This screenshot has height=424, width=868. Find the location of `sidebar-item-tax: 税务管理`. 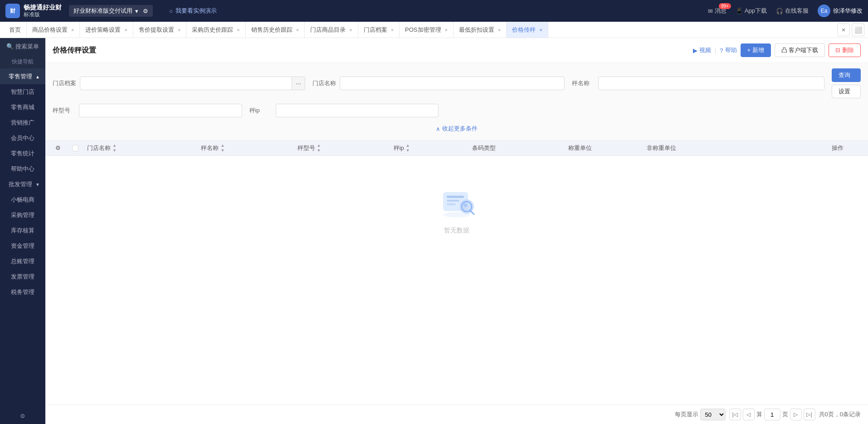

sidebar-item-tax: 税务管理 is located at coordinates (23, 292).